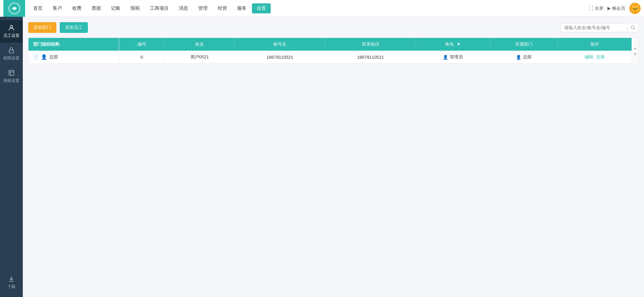  I want to click on col-name: 姓名, so click(200, 44).